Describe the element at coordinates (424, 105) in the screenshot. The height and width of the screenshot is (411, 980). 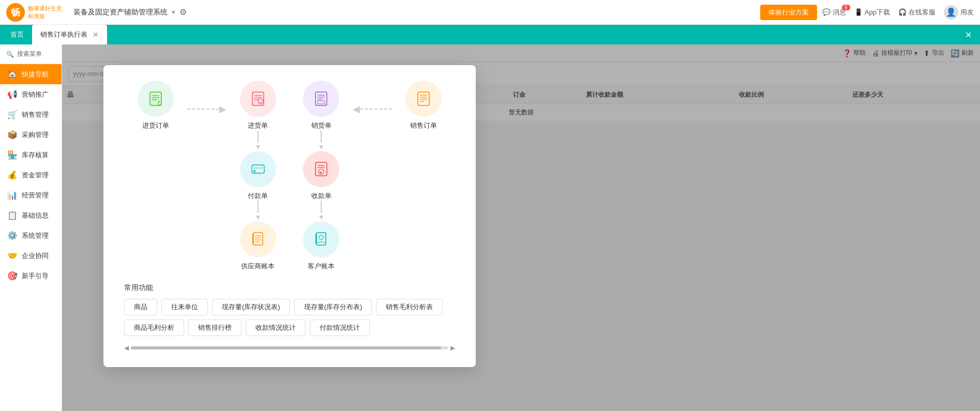
I see `flow-node-sales-order: 销售订单` at that location.